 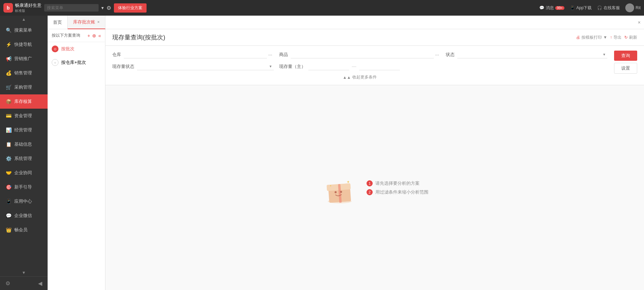 What do you see at coordinates (604, 54) in the screenshot?
I see `status-dropdown-icon: ▼` at bounding box center [604, 54].